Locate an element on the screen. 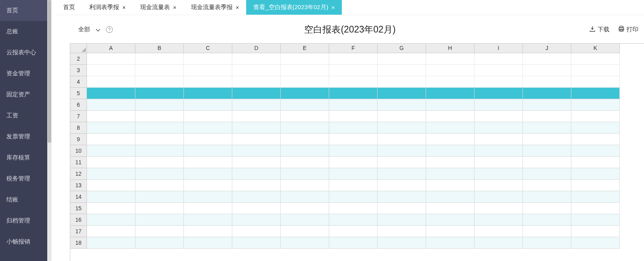 This screenshot has width=644, height=261. sidebar-item-archive: 归档管理 is located at coordinates (26, 221).